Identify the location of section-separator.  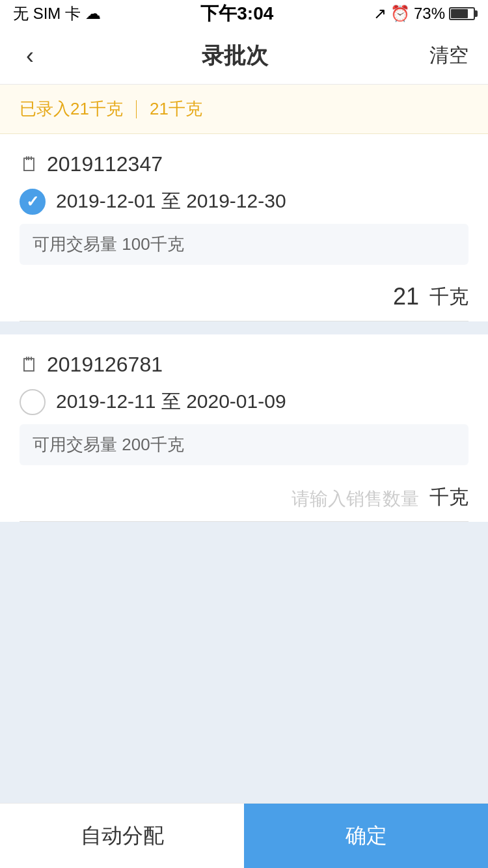
(244, 328).